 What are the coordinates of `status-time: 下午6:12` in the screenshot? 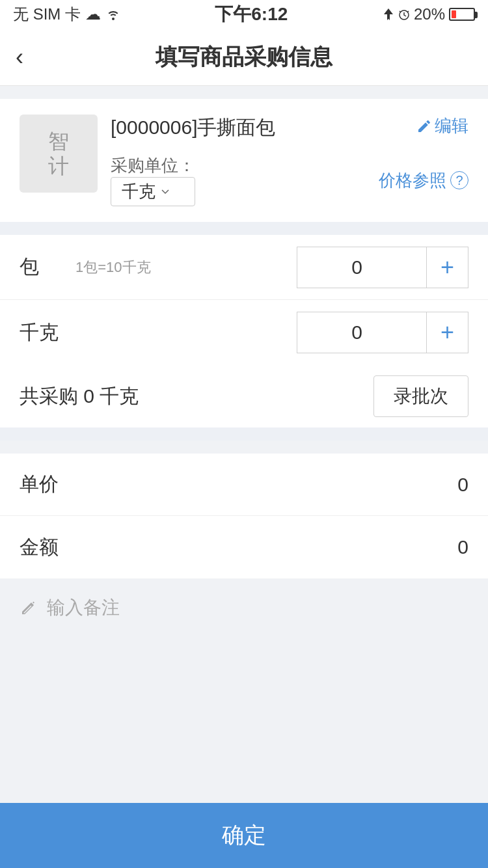 It's located at (251, 14).